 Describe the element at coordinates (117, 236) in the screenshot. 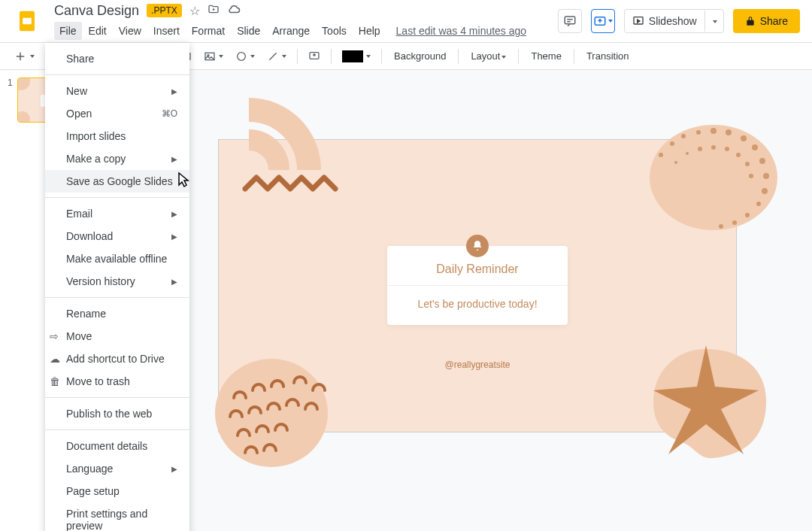

I see `menu-download: Download▶` at that location.